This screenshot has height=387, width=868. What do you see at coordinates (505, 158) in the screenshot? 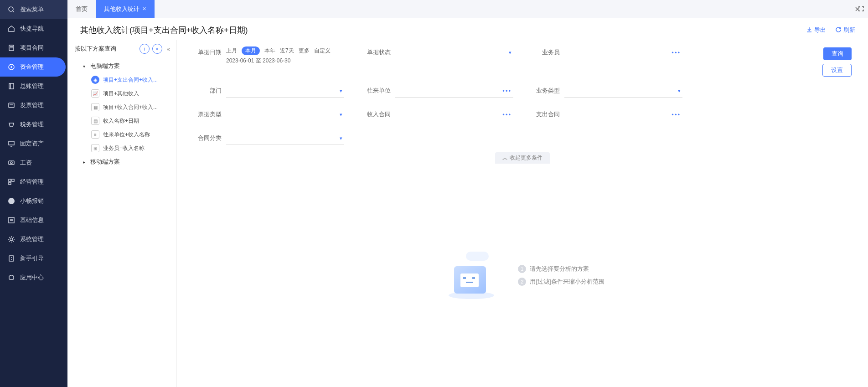
I see `double-chevron-up-icon: ︽` at bounding box center [505, 158].